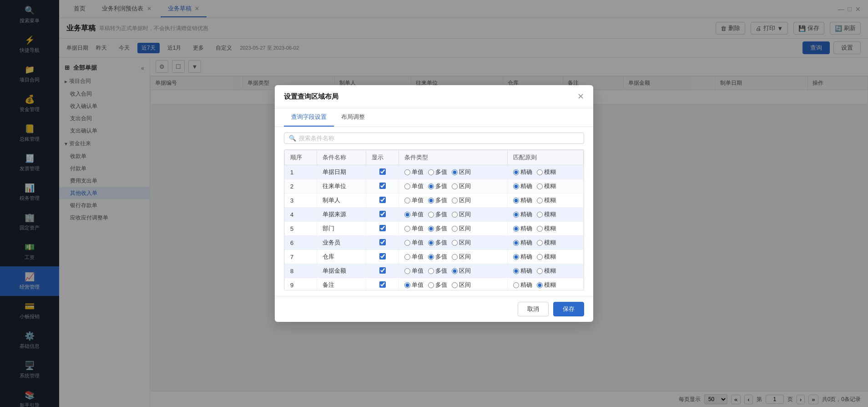 The height and width of the screenshot is (407, 868). What do you see at coordinates (434, 271) in the screenshot?
I see `settings-table-row: 8单据金额单值多值区间精确模糊` at bounding box center [434, 271].